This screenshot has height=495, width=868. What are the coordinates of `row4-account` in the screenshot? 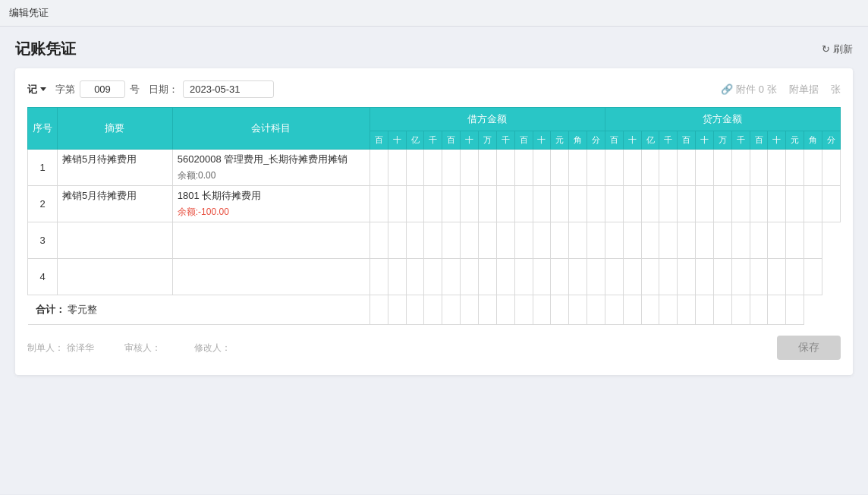 It's located at (271, 277).